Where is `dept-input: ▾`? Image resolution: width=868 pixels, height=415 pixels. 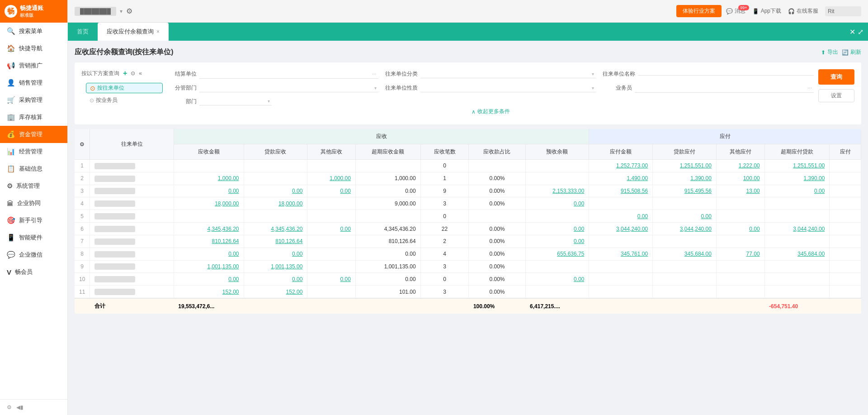
dept-input: ▾ is located at coordinates (236, 101).